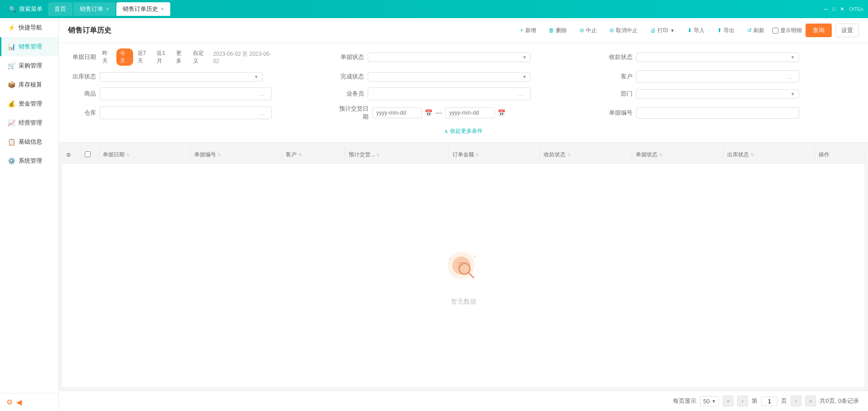 The image size is (868, 411). I want to click on sidebar-item-purchase-mgmt: 🛒 采购管理, so click(29, 66).